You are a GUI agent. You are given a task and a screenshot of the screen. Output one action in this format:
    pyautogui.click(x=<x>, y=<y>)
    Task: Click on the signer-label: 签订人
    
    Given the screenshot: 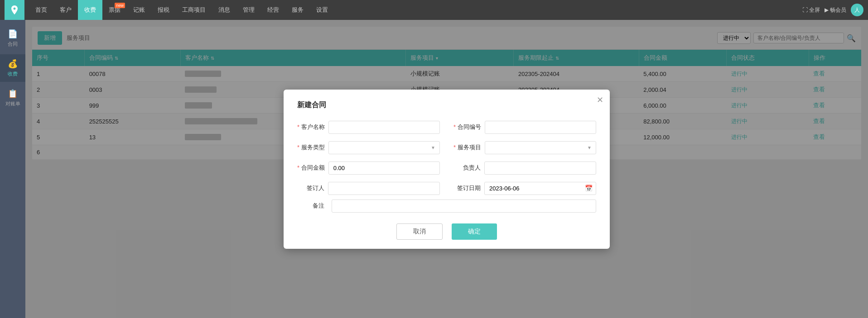 What is the action you would take?
    pyautogui.click(x=311, y=188)
    